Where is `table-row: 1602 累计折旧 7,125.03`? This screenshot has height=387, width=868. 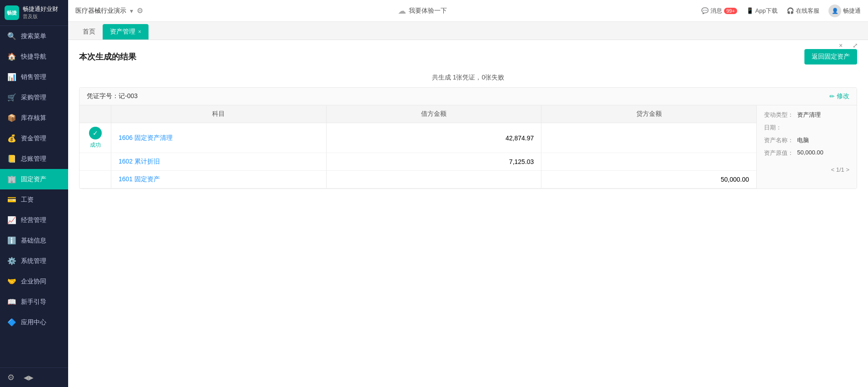 table-row: 1602 累计折旧 7,125.03 is located at coordinates (418, 162).